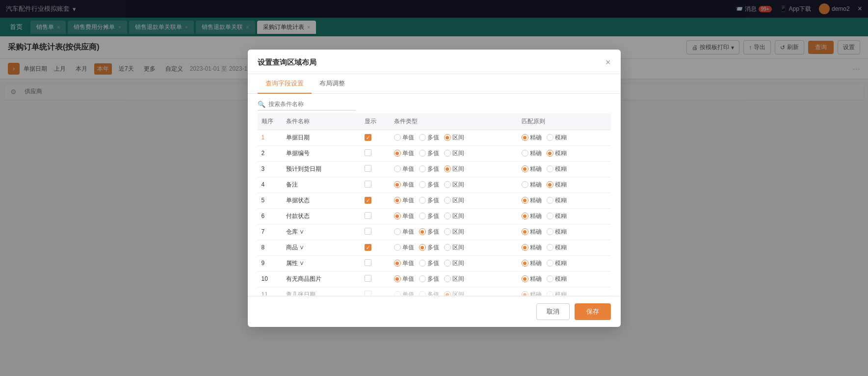 This screenshot has height=376, width=868. Describe the element at coordinates (434, 78) in the screenshot. I see `settings-dialog: 设置查询区域布局 × 查询字段设置 布局调整 🔍 顺序 条件名称 显示 条件类型…` at that location.